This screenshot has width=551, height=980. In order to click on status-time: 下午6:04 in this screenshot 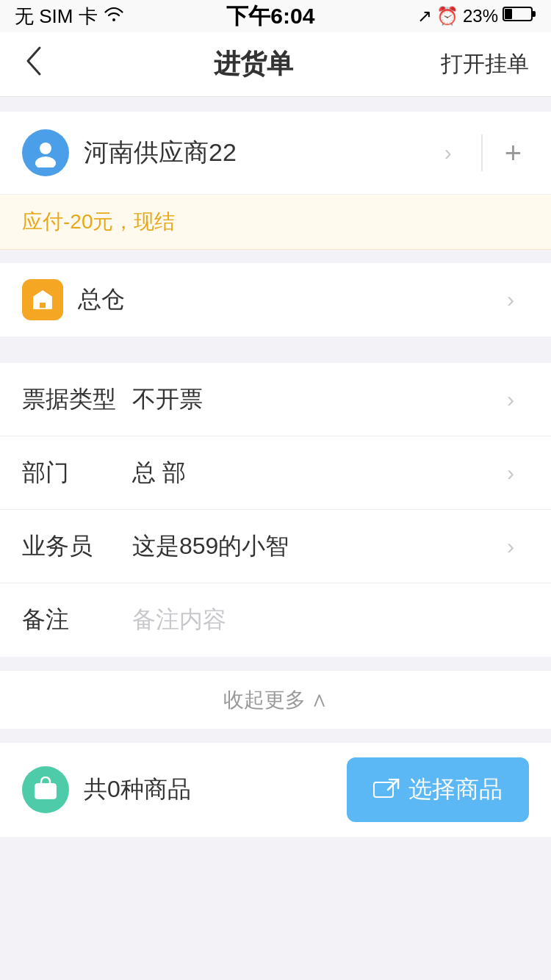, I will do `click(270, 16)`.